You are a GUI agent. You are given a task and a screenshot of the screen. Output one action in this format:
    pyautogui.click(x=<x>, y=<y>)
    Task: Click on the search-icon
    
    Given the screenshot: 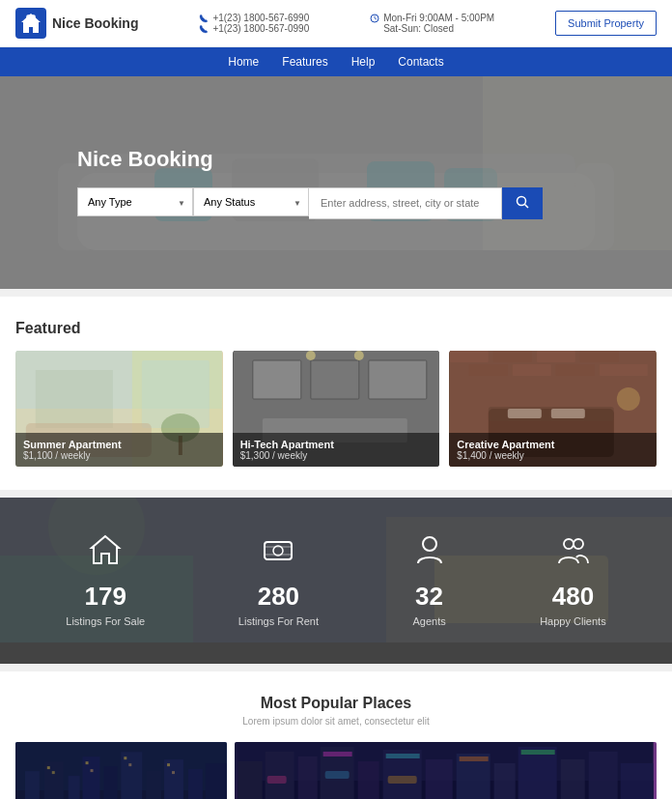 What is the action you would take?
    pyautogui.click(x=522, y=202)
    